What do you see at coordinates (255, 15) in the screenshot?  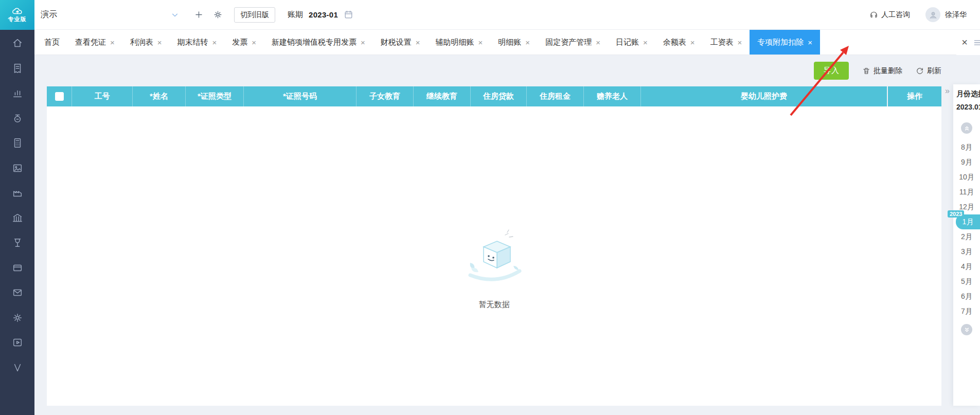 I see `switch-old-version-button: 切到旧版` at bounding box center [255, 15].